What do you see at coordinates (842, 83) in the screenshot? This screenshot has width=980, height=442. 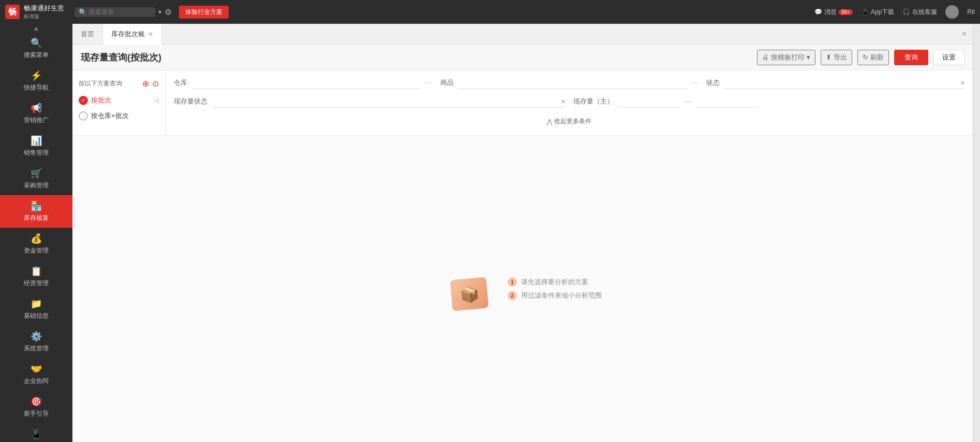 I see `status-select` at bounding box center [842, 83].